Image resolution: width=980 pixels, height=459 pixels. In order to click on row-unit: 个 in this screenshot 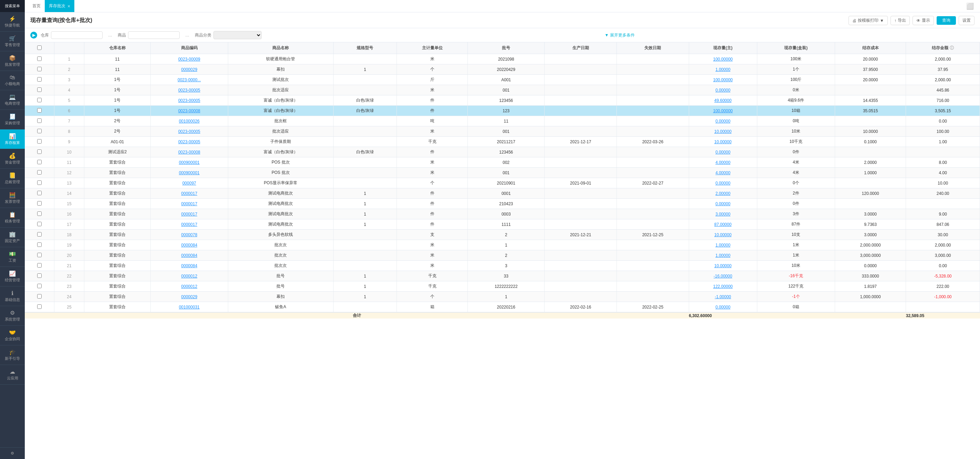, I will do `click(432, 297)`.